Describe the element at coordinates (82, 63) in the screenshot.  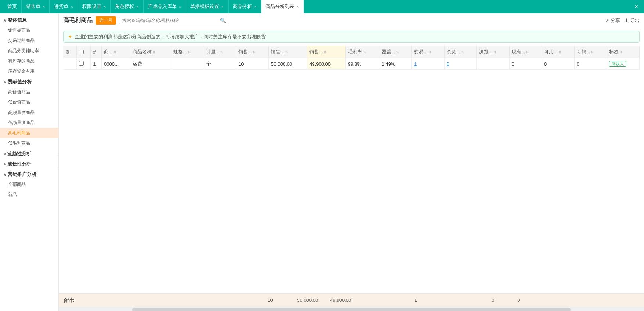
I see `row-checkbox` at that location.